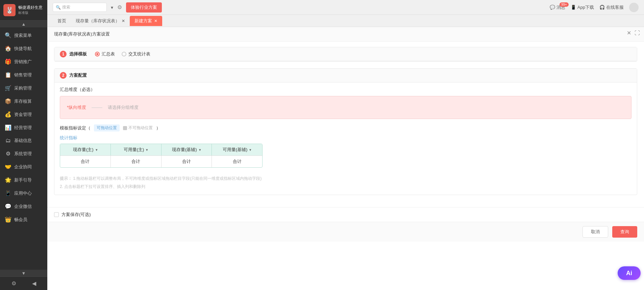 This screenshot has height=290, width=644. I want to click on settings-icon: ⚙, so click(14, 283).